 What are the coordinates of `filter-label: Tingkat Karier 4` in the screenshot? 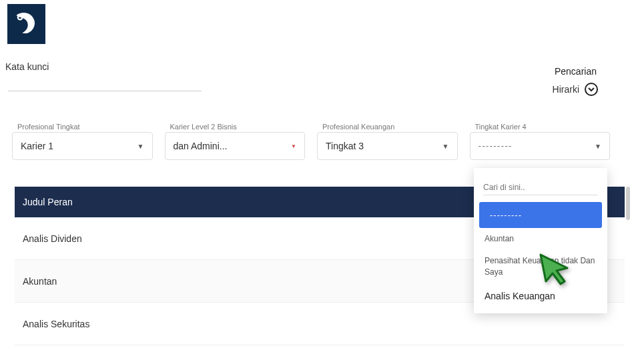 It's located at (501, 127).